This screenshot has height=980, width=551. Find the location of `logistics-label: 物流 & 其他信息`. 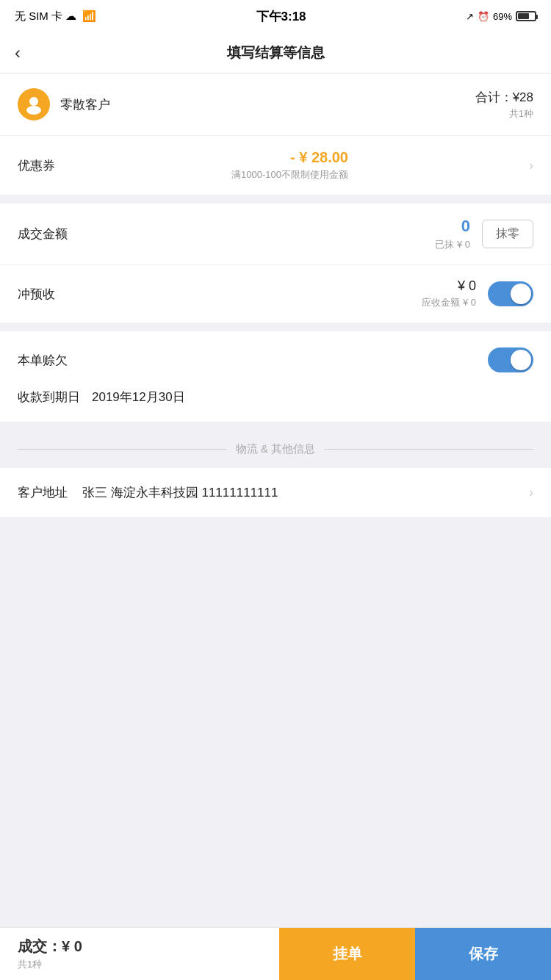

logistics-label: 物流 & 其他信息 is located at coordinates (276, 450).